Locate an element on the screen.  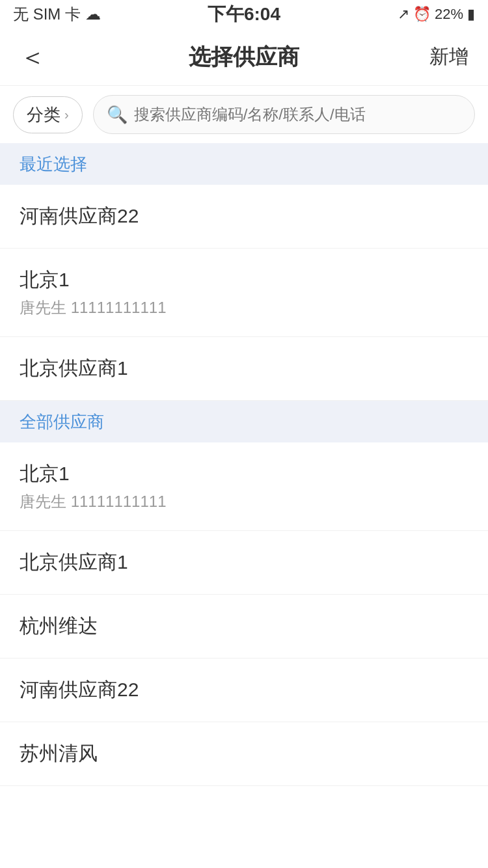
battery-icon: ▮ is located at coordinates (471, 14).